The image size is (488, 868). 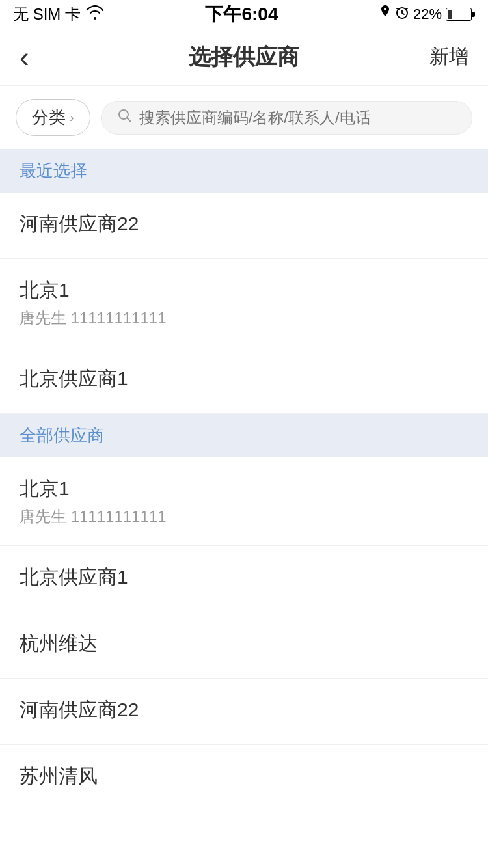 What do you see at coordinates (244, 14) in the screenshot?
I see `status-bar: 无 SIM 卡 下午6:04 22%` at bounding box center [244, 14].